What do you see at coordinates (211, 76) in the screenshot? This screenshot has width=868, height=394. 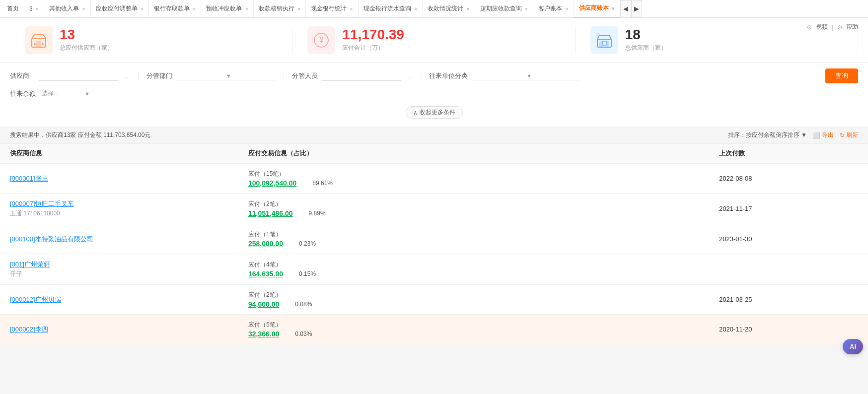 I see `filter-dept: 分管部门 ▼` at bounding box center [211, 76].